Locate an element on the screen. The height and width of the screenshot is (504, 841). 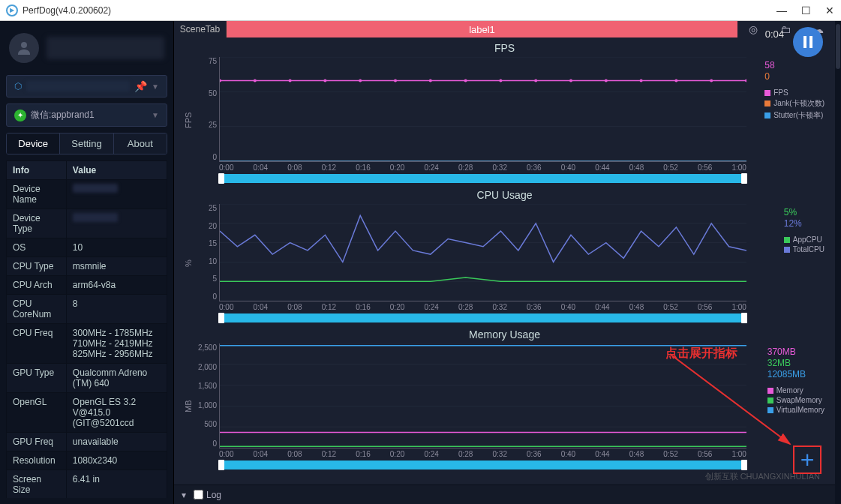
minimize-button: — is located at coordinates (782, 10).